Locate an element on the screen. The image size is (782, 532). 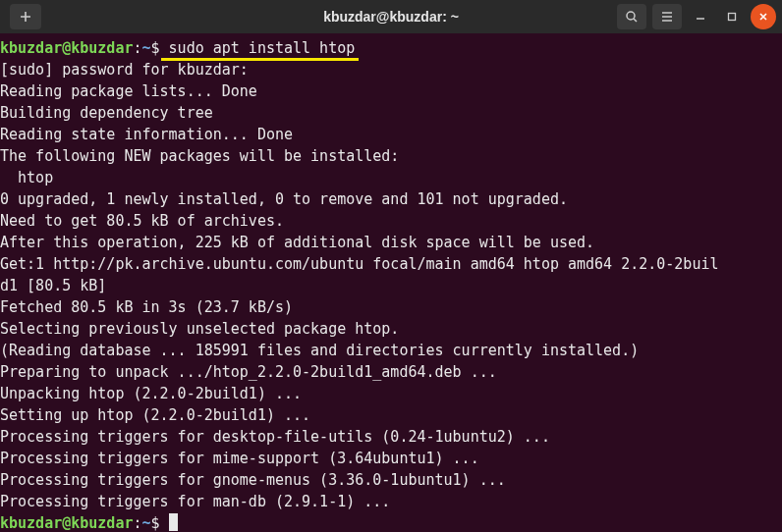
titlebar-right is located at coordinates (682, 17).